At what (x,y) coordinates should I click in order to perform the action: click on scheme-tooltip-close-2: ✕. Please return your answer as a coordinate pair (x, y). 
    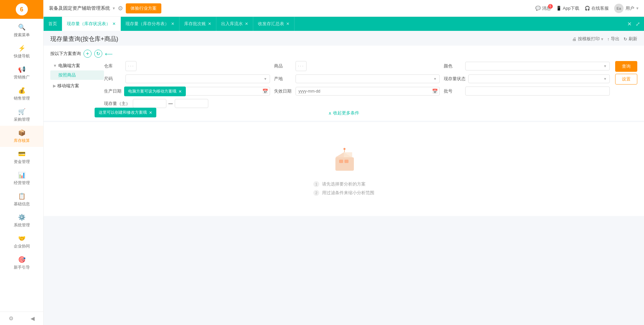
    Looking at the image, I should click on (151, 113).